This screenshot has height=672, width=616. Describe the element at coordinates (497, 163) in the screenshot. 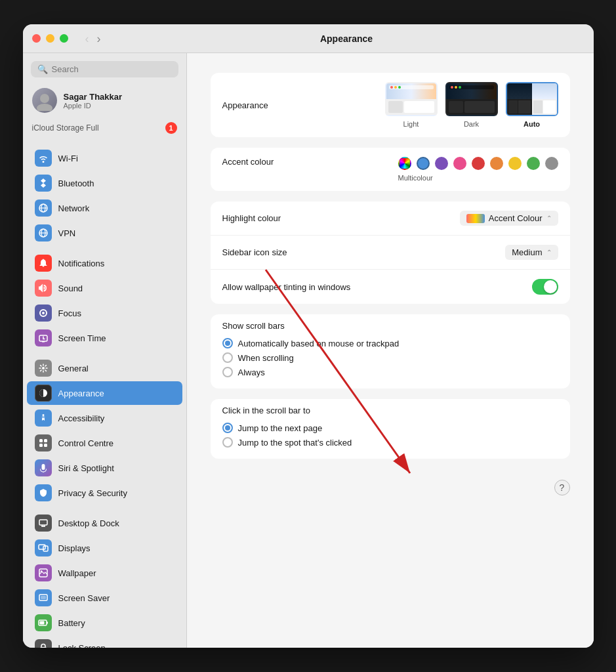

I see `accent-orange` at that location.